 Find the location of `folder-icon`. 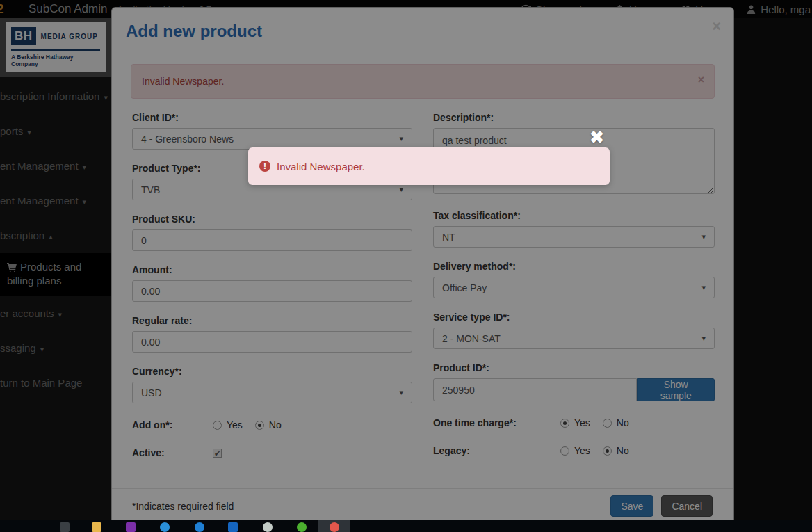

folder-icon is located at coordinates (97, 527).